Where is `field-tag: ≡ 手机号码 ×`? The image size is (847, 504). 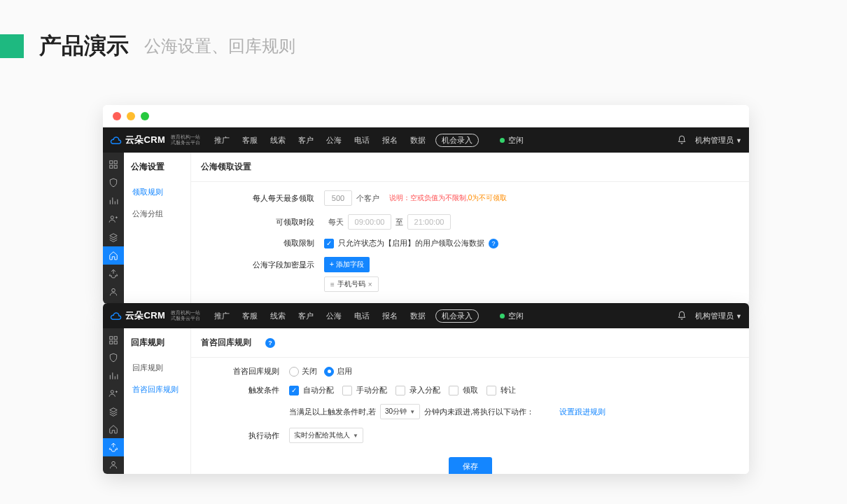 field-tag: ≡ 手机号码 × is located at coordinates (351, 284).